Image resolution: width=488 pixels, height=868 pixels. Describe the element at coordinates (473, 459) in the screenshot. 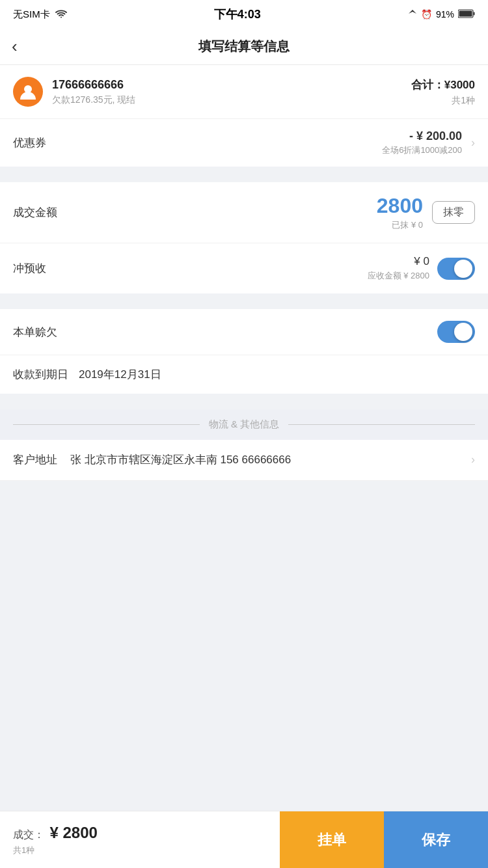

I see `address-chevron-icon: ›` at that location.